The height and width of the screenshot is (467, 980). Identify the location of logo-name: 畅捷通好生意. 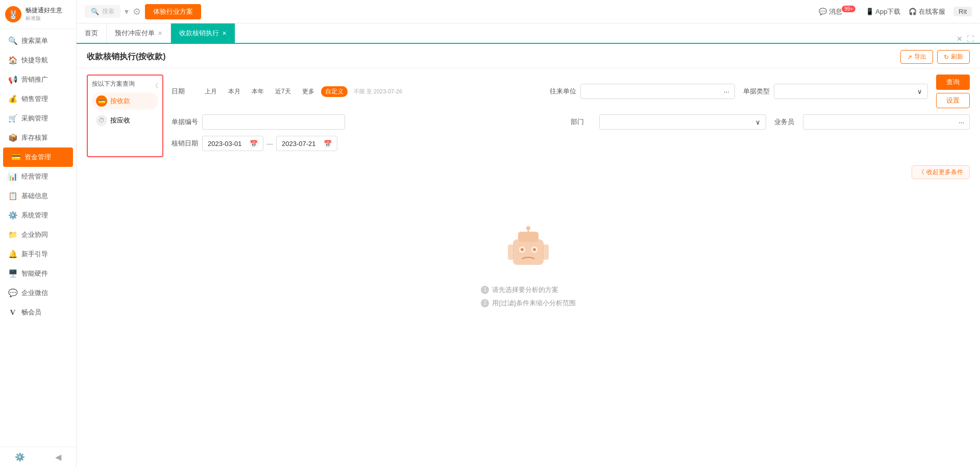
(44, 11).